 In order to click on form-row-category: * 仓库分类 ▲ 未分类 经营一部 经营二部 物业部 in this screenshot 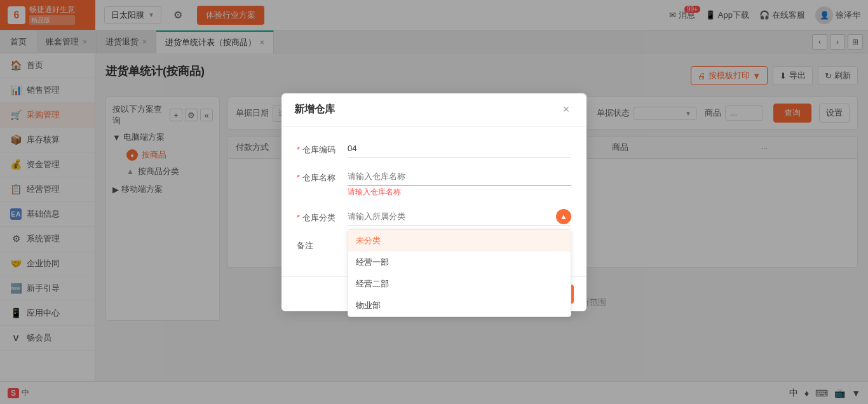, I will do `click(434, 217)`.